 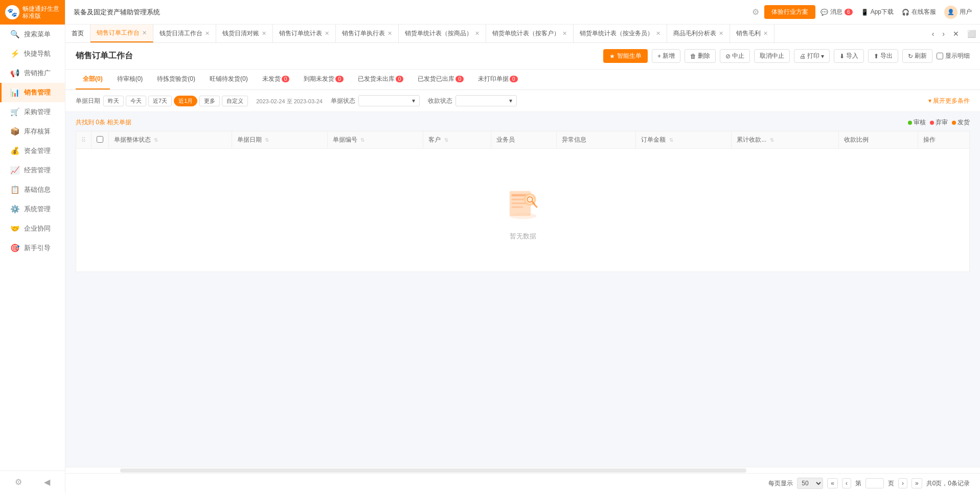 I want to click on cancel-stop-btn: 取消中止, so click(x=772, y=56).